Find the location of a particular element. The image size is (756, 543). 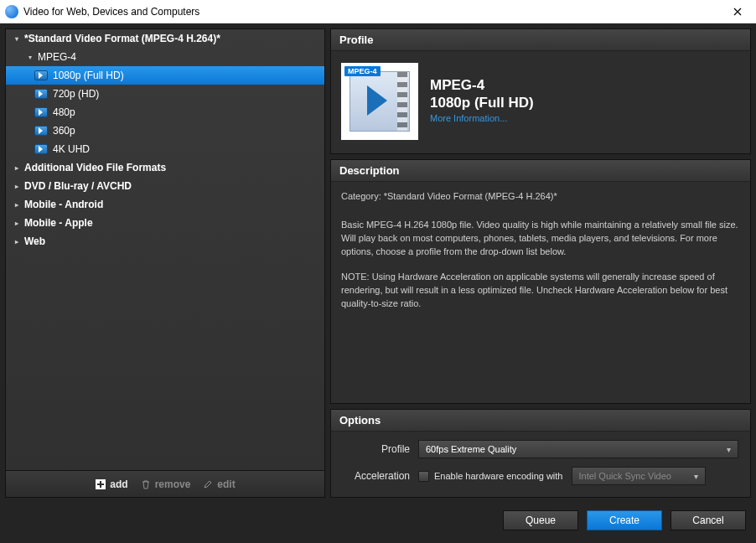

dialog-footer: Queue Create Cancel is located at coordinates (378, 520).